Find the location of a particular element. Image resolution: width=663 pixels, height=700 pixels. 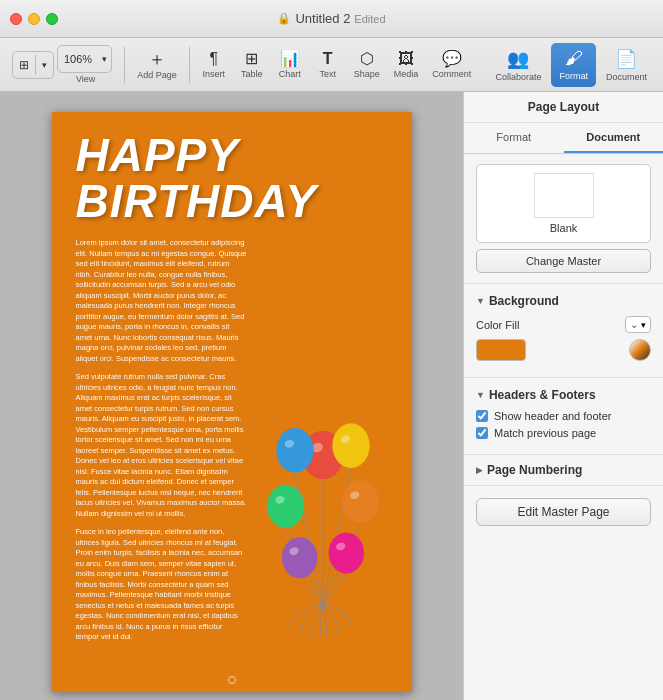

zoom-value: 106% is located at coordinates (78, 59).